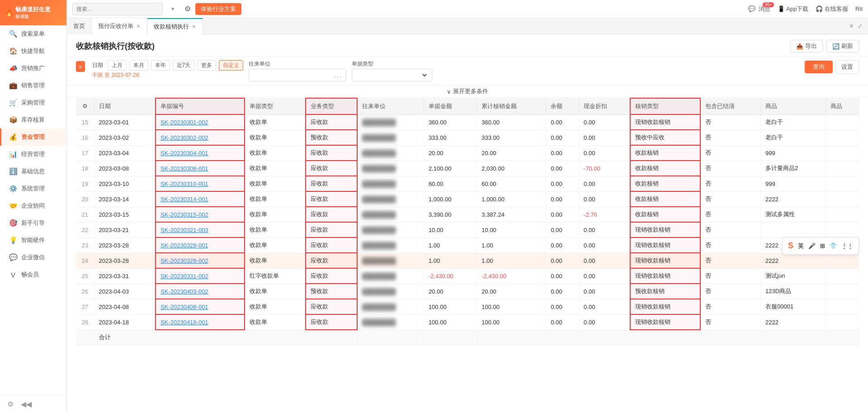 The width and height of the screenshot is (868, 413). Describe the element at coordinates (85, 214) in the screenshot. I see `cell-no: 21` at that location.